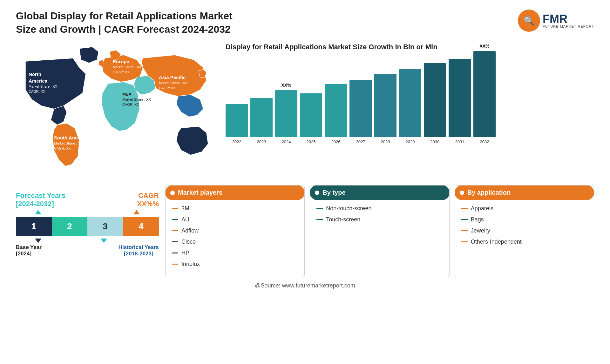 This screenshot has height=364, width=610. What do you see at coordinates (141, 226) in the screenshot?
I see `tl-segment-4: 4` at bounding box center [141, 226].